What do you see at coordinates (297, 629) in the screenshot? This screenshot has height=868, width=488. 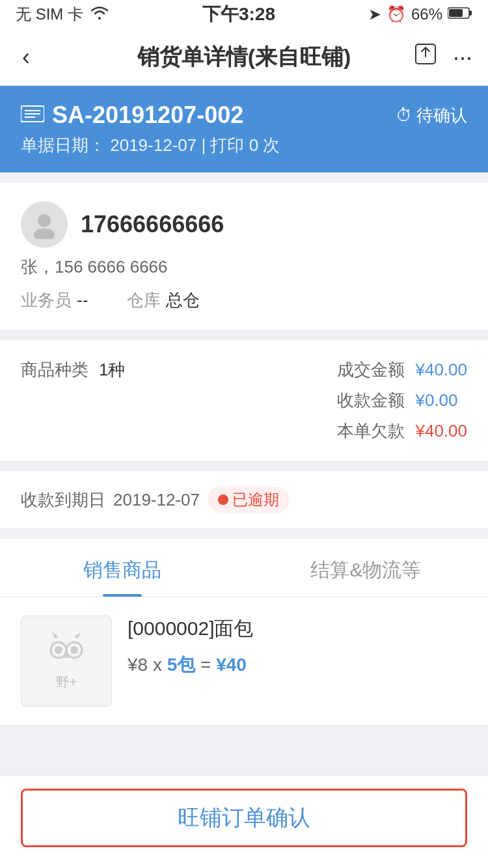 I see `product-name: [0000002]面包` at bounding box center [297, 629].